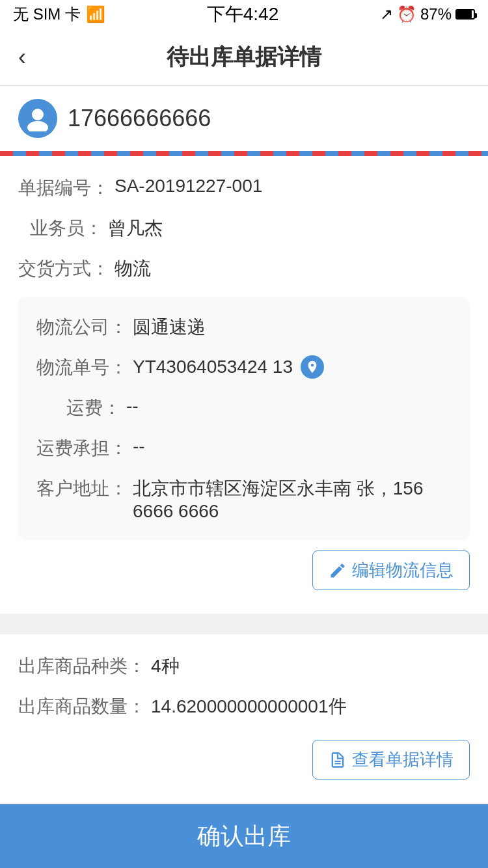 Image resolution: width=488 pixels, height=868 pixels. What do you see at coordinates (244, 707) in the screenshot?
I see `goods-quantity-row: 出库商品数量： 14.620000000000001件` at bounding box center [244, 707].